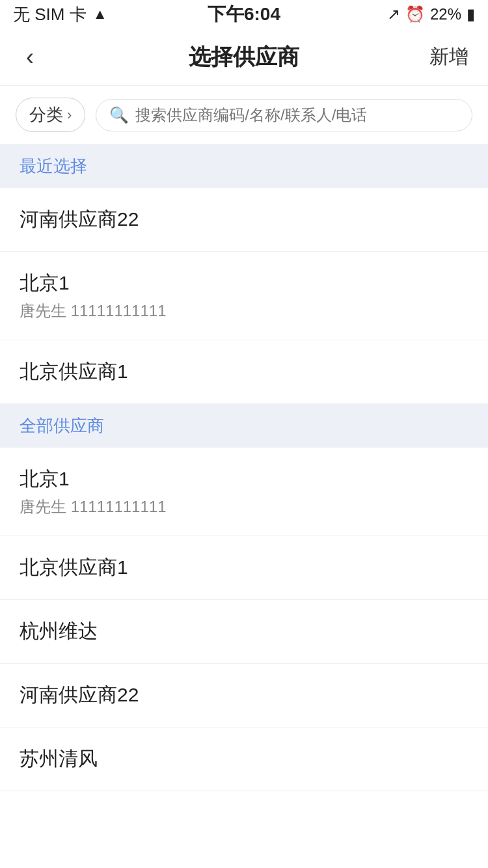 This screenshot has height=868, width=488. I want to click on add-button: 新增, so click(449, 57).